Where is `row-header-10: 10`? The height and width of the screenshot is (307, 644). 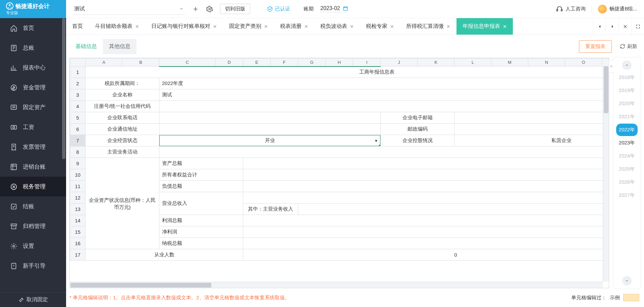 row-header-10: 10 is located at coordinates (78, 175).